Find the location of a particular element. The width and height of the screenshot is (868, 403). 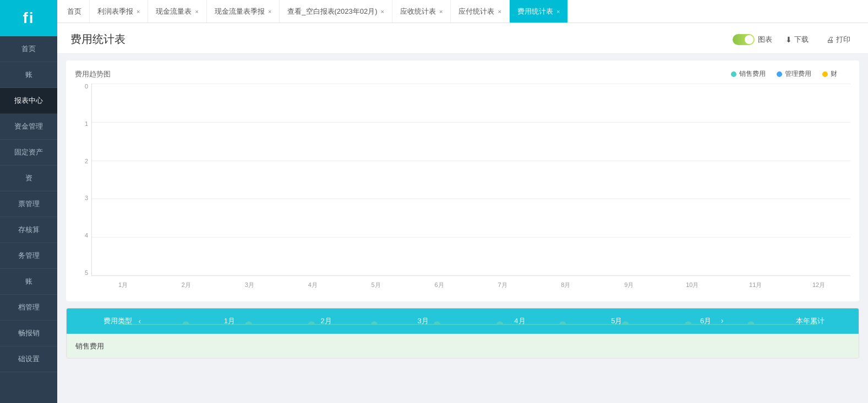

tab-profit-quarterly: 利润表季报 × is located at coordinates (119, 12).